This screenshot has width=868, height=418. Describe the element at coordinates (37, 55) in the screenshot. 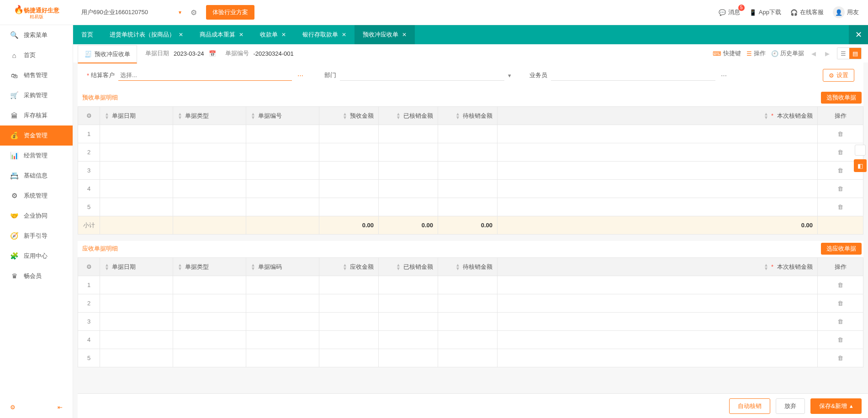

I see `sidebar-item-1: ⌂首页` at that location.